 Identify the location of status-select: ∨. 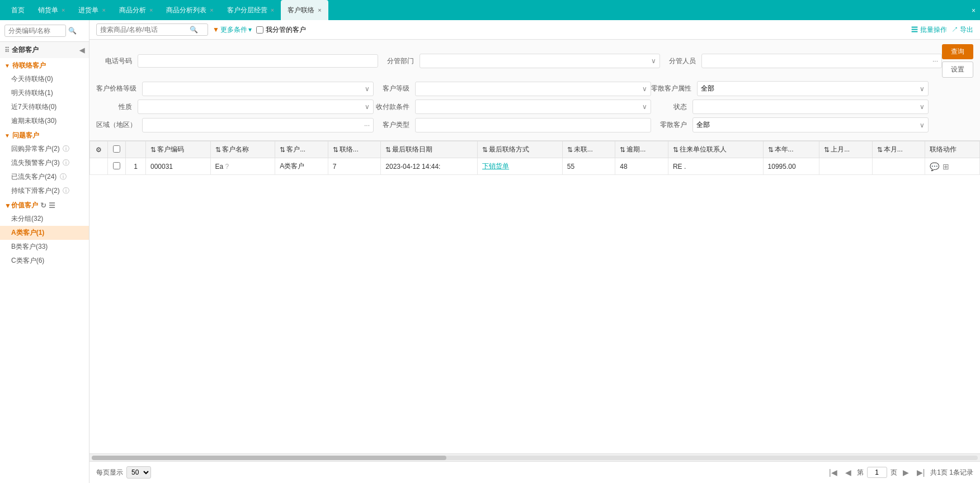
(811, 107).